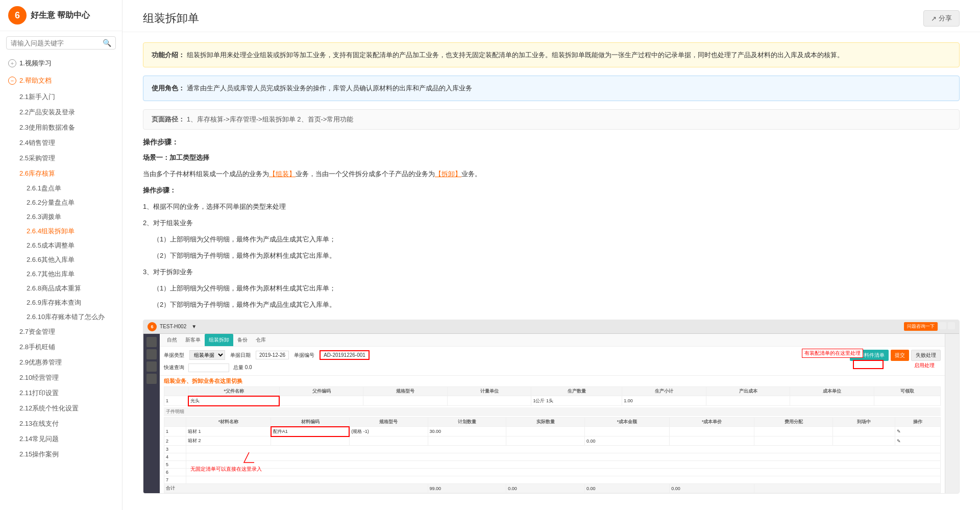 The image size is (980, 510). I want to click on sim-form-label1: 单据类型, so click(174, 355).